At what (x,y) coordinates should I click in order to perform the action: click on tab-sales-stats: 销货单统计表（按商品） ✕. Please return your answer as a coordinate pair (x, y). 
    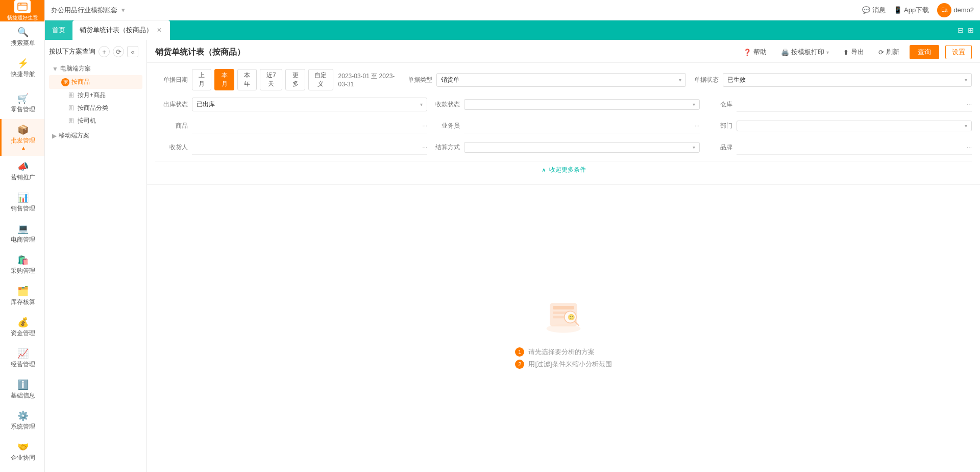
    Looking at the image, I should click on (121, 30).